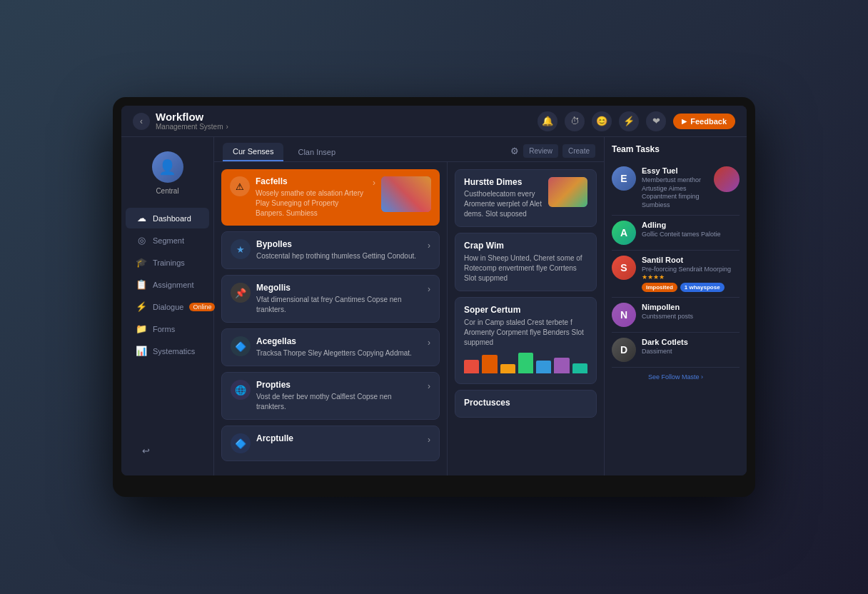  What do you see at coordinates (629, 121) in the screenshot?
I see `lightning-icon: ⚡` at bounding box center [629, 121].